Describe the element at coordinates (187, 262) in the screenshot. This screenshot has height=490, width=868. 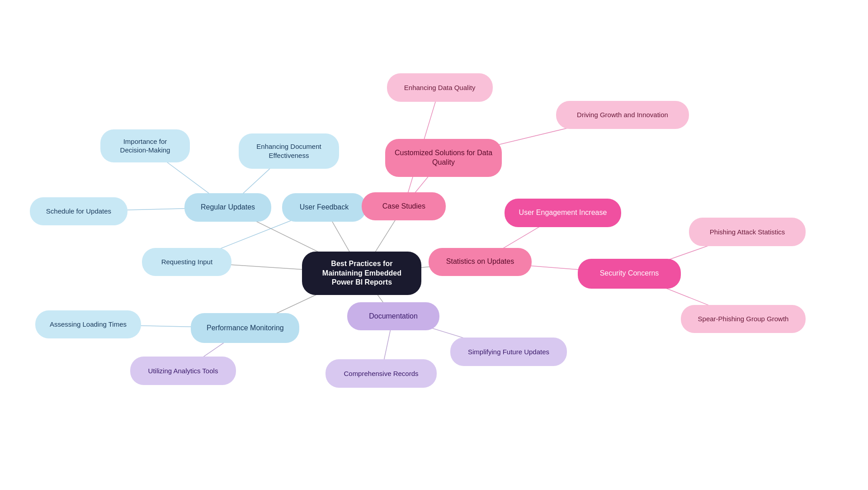
I see `node-requestingInput: Requesting Input` at that location.